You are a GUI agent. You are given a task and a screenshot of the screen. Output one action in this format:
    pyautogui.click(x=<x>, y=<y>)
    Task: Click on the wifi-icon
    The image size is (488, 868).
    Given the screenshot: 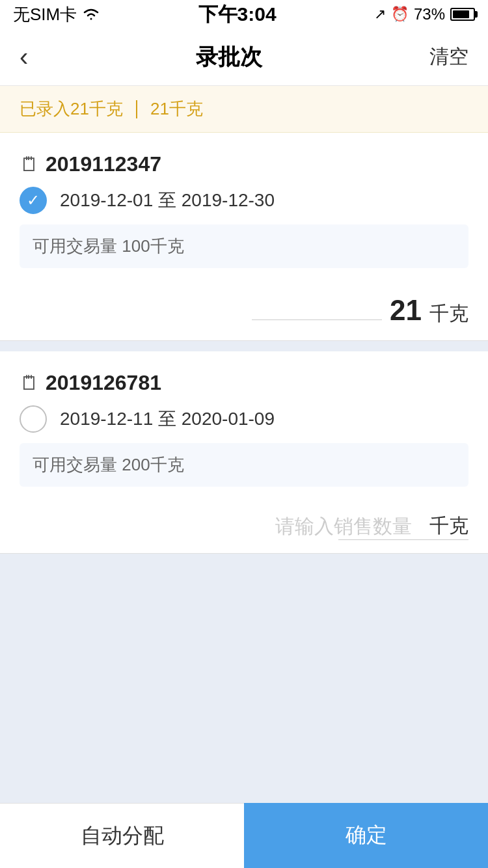 What is the action you would take?
    pyautogui.click(x=91, y=14)
    